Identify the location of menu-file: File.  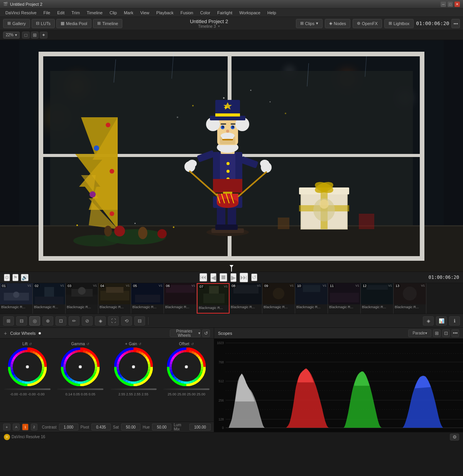
(47, 13).